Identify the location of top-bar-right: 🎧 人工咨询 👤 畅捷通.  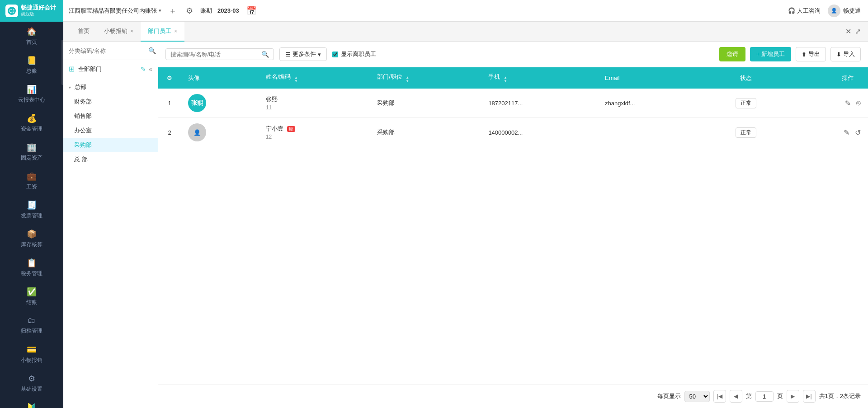
(825, 11).